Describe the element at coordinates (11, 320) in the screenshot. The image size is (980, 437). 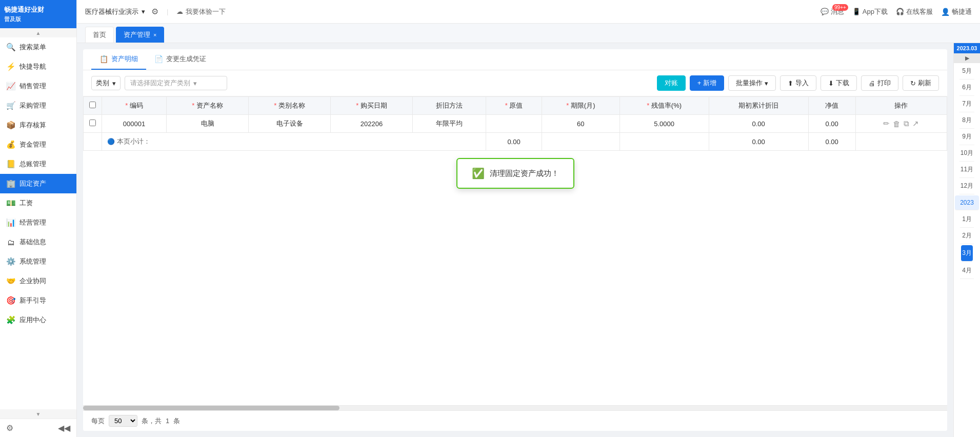
I see `nav-icon-14: 🧩` at that location.